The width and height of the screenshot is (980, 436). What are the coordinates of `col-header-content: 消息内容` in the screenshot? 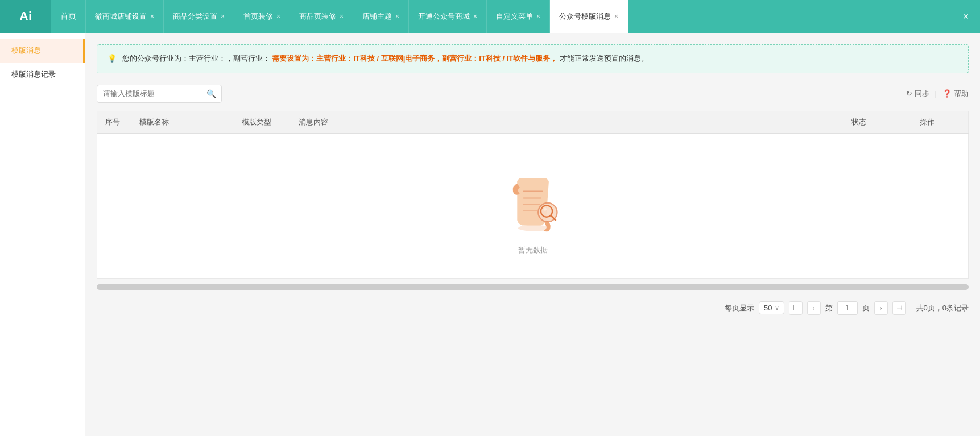 It's located at (567, 122).